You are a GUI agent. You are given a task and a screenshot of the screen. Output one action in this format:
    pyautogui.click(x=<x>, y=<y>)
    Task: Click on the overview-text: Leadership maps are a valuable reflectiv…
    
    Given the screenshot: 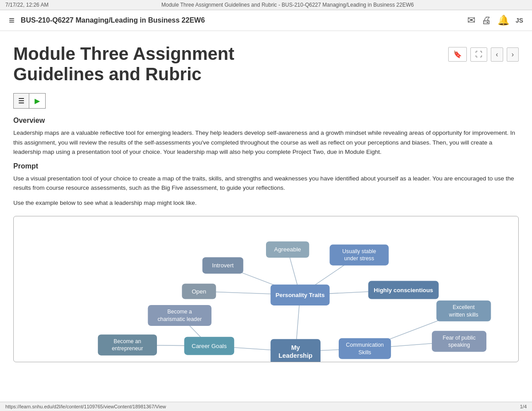 What is the action you would take?
    pyautogui.click(x=266, y=143)
    